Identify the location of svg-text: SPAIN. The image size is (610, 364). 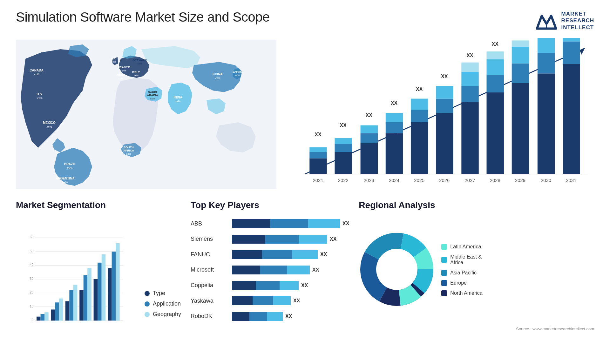
(121, 75).